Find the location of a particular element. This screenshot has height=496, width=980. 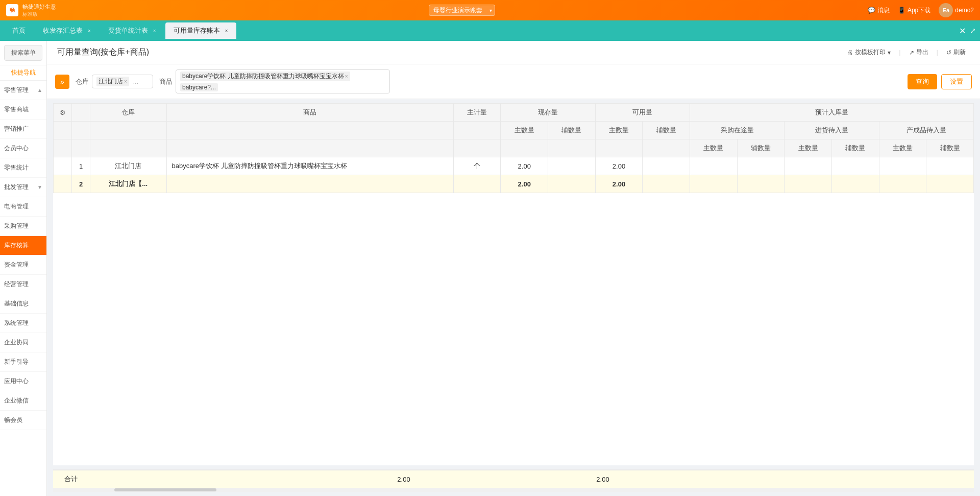

sidebar-item-vip: 畅会员 is located at coordinates (23, 420).